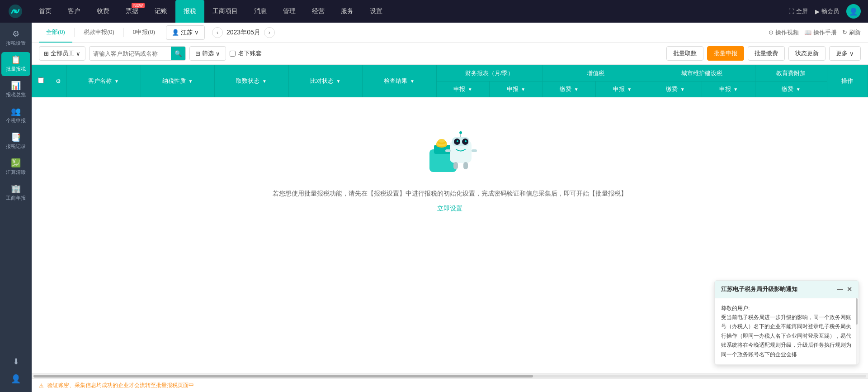 The image size is (868, 392). I want to click on col-fetch-status: 取数状态 ▼, so click(252, 81).